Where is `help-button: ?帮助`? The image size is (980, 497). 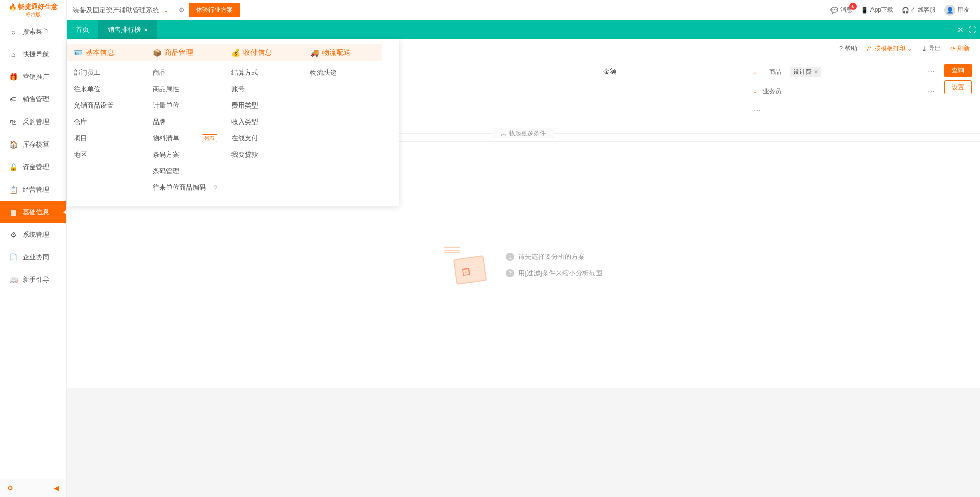 help-button: ?帮助 is located at coordinates (848, 48).